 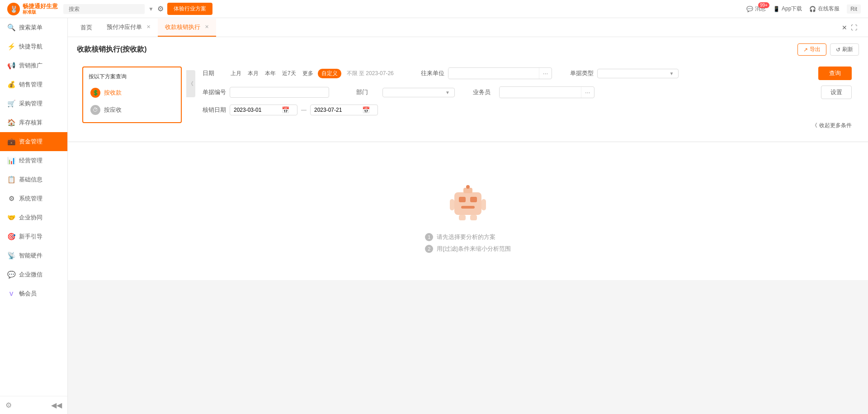 What do you see at coordinates (31, 218) in the screenshot?
I see `sidebar-label-enterprise: 企业协同` at bounding box center [31, 218].